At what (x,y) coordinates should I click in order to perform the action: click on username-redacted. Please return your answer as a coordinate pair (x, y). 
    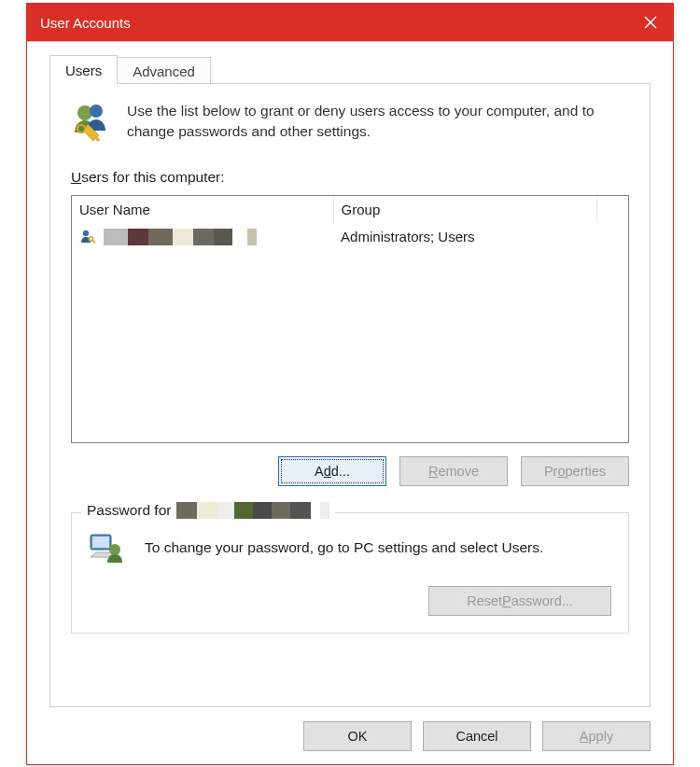
    Looking at the image, I should click on (180, 237).